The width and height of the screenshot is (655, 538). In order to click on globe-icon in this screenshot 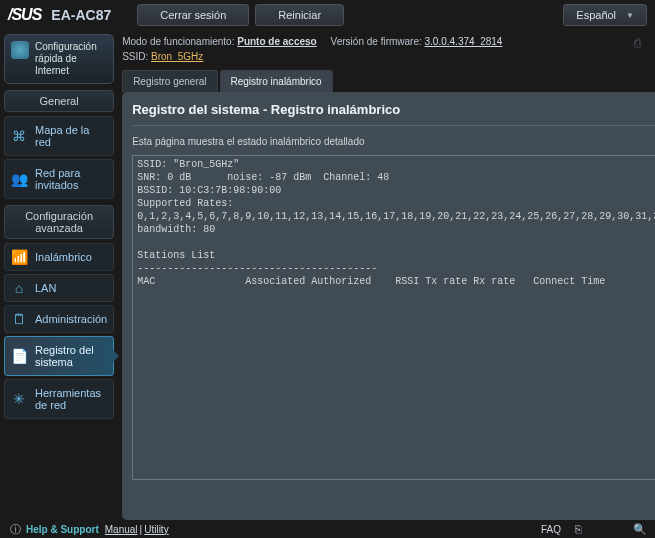, I will do `click(20, 50)`.